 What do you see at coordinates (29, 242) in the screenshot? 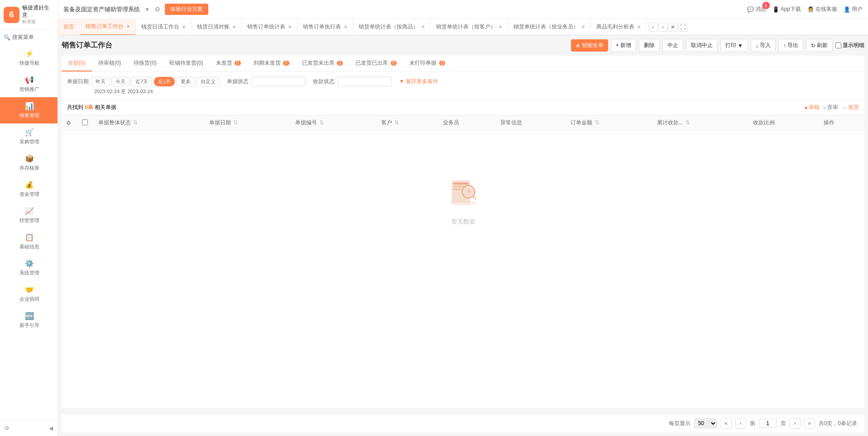
I see `sidebar-item-basic: 📋 基础信息` at bounding box center [29, 242].